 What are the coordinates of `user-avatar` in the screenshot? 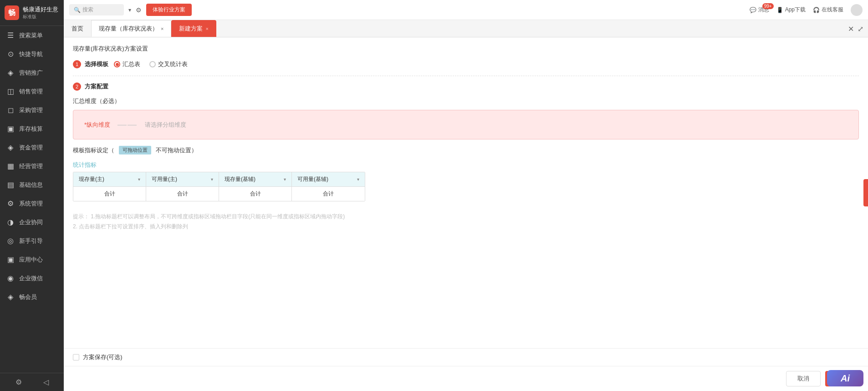 It's located at (857, 10).